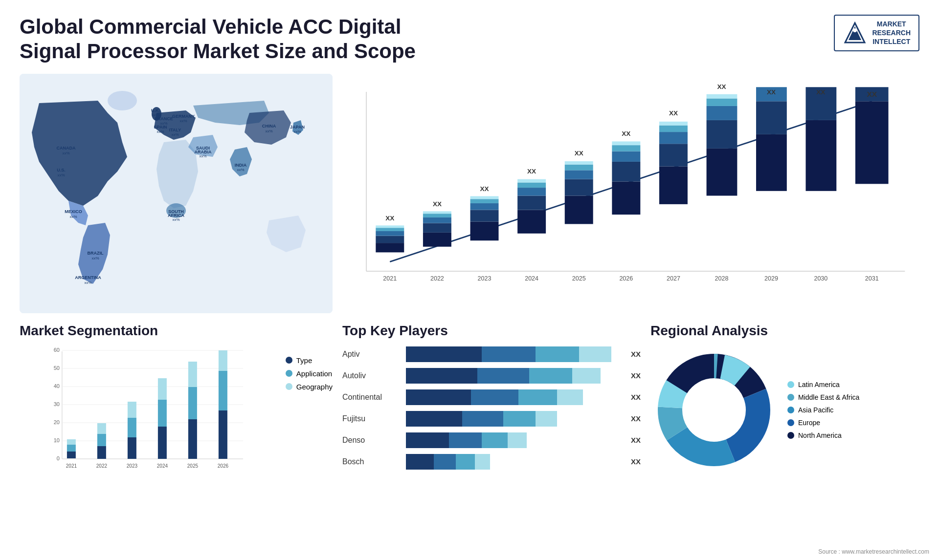 This screenshot has height=560, width=939. What do you see at coordinates (791, 435) in the screenshot?
I see `dot-north-america` at bounding box center [791, 435].